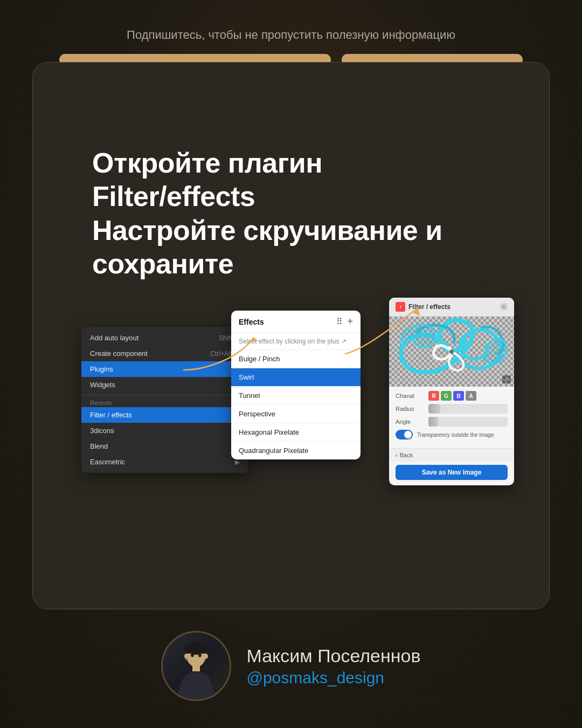 The height and width of the screenshot is (728, 582). I want to click on channel-b-button: B, so click(459, 396).